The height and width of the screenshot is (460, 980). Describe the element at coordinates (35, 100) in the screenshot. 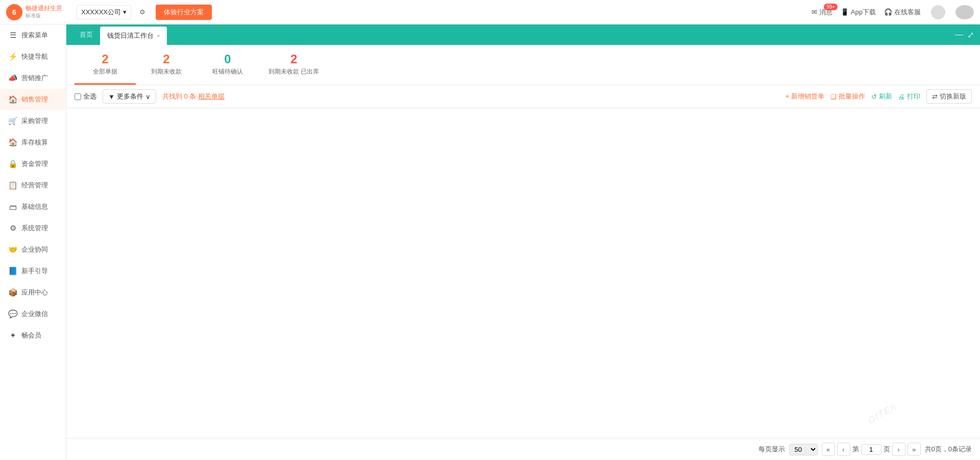

I see `sidebar-item-label: 销售管理` at that location.